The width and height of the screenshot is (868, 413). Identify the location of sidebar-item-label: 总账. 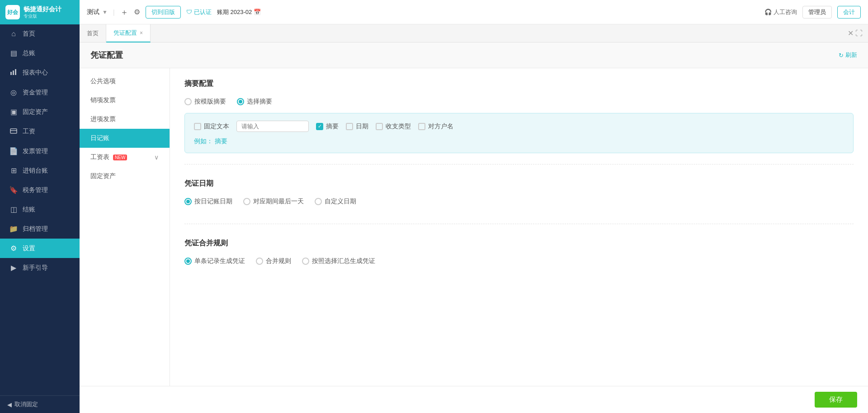
(29, 53).